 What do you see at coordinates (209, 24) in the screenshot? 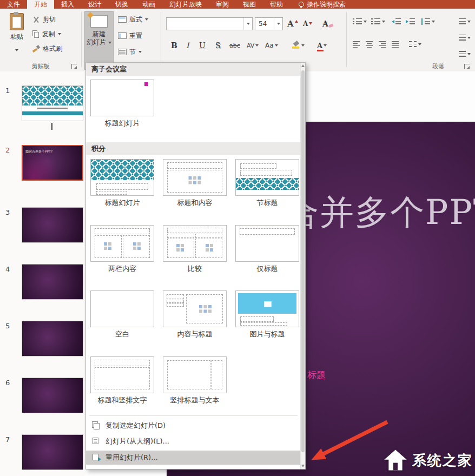
I see `font-name-combobox` at bounding box center [209, 24].